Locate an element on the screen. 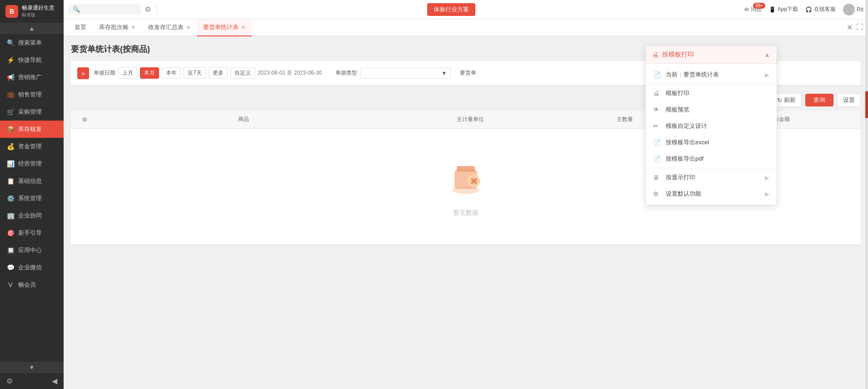 Image resolution: width=868 pixels, height=389 pixels. query-btn: 查询 is located at coordinates (819, 100).